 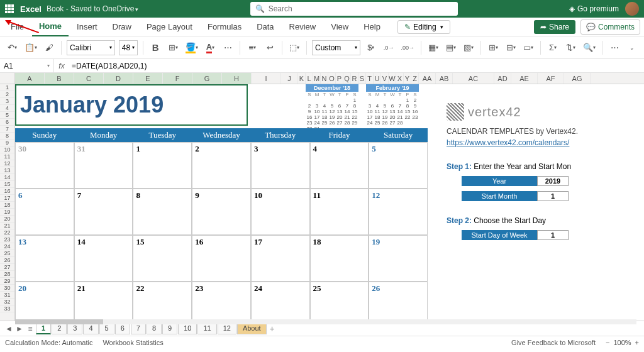 I want to click on row-header: 14, so click(x=8, y=177).